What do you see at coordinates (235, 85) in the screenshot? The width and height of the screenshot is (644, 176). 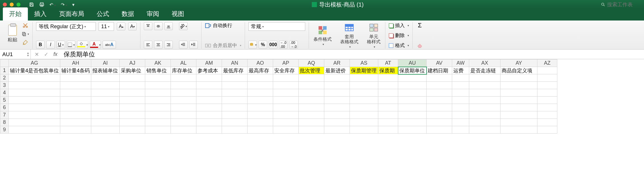 I see `cell-AN3` at bounding box center [235, 85].